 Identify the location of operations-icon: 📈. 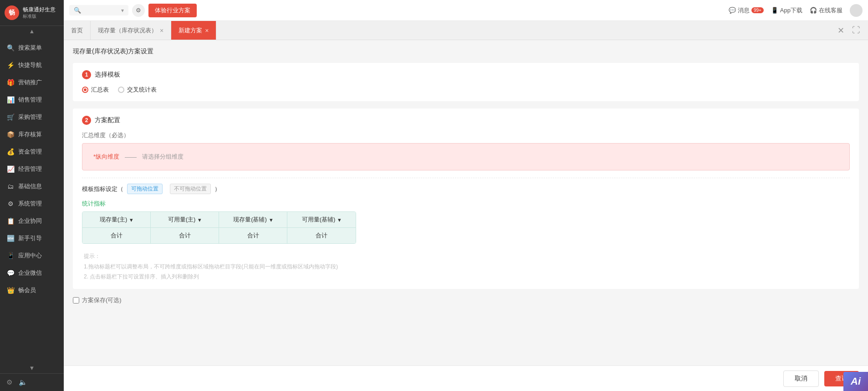
(10, 169).